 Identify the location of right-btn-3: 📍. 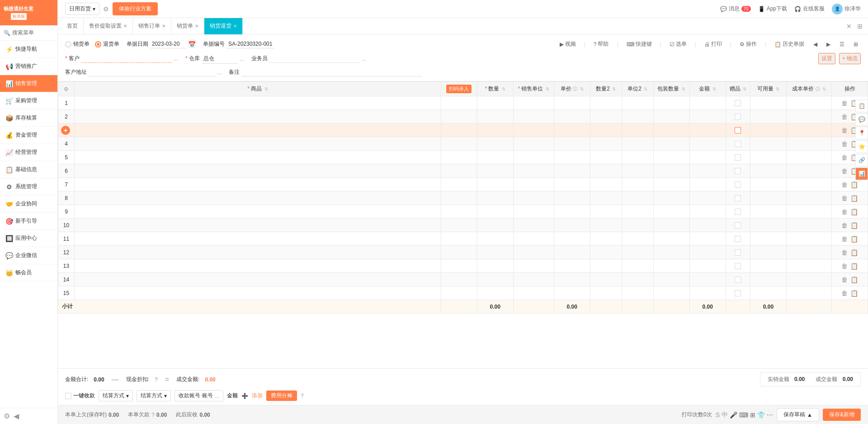
(862, 133).